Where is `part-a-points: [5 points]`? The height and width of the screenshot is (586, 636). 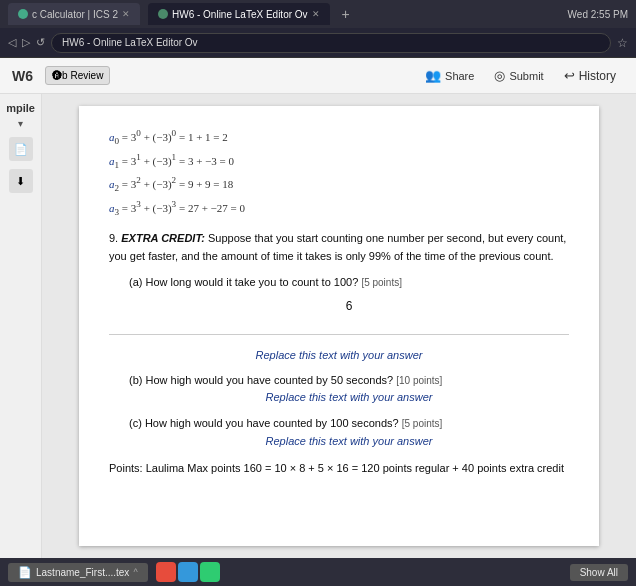 part-a-points: [5 points] is located at coordinates (382, 282).